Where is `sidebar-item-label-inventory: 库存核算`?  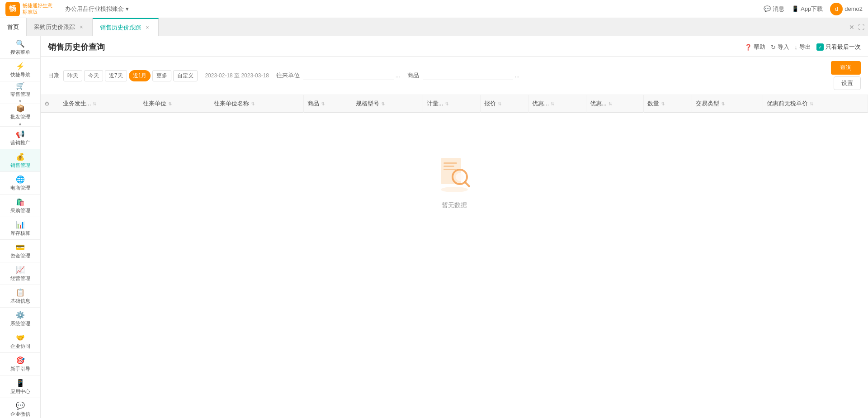
sidebar-item-label-inventory: 库存核算 is located at coordinates (20, 233).